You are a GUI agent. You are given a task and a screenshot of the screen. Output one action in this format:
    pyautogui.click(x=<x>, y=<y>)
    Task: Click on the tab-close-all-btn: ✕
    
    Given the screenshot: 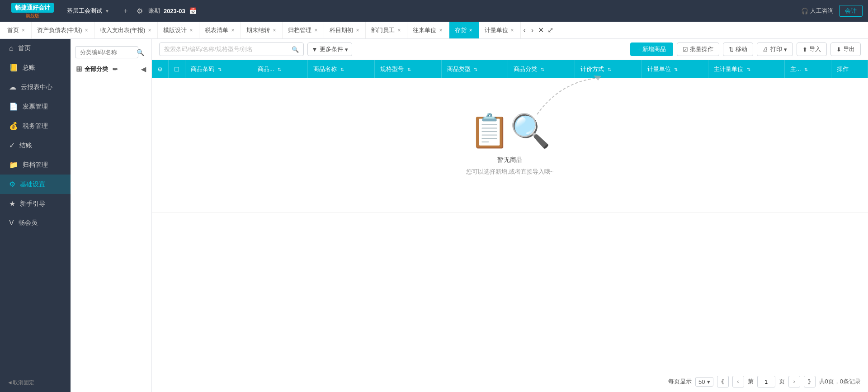 What is the action you would take?
    pyautogui.click(x=541, y=30)
    